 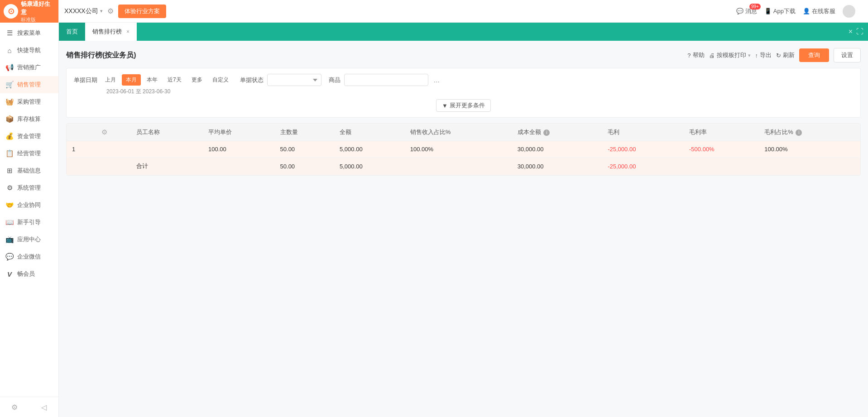 I want to click on sidebar-item-purchase: 🧺 采购管理, so click(x=29, y=102).